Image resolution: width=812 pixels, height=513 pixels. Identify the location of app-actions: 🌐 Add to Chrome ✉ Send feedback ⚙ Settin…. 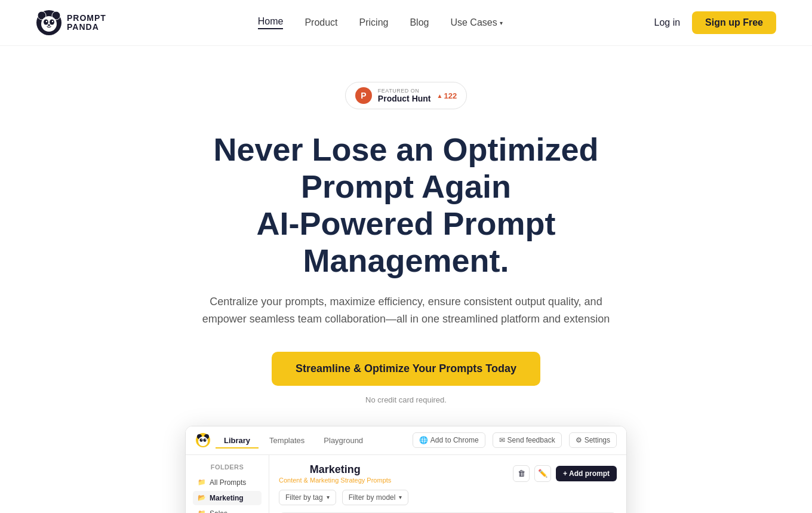
(515, 440).